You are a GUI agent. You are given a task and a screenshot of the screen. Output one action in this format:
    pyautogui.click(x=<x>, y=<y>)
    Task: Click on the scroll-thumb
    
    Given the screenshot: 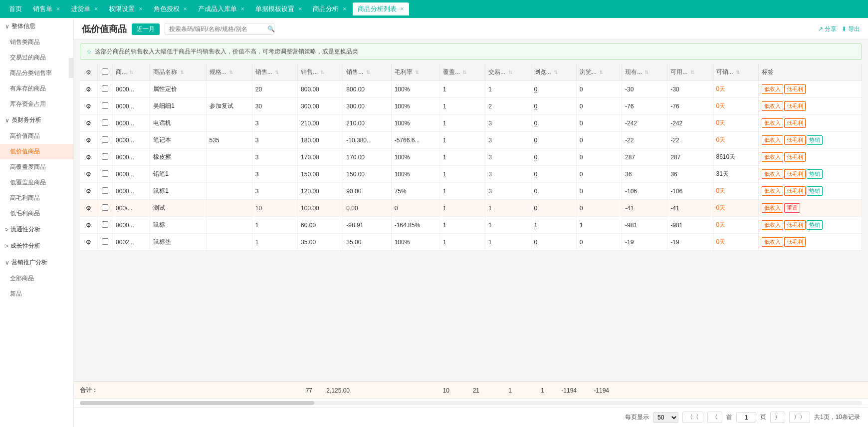 What is the action you would take?
    pyautogui.click(x=197, y=403)
    